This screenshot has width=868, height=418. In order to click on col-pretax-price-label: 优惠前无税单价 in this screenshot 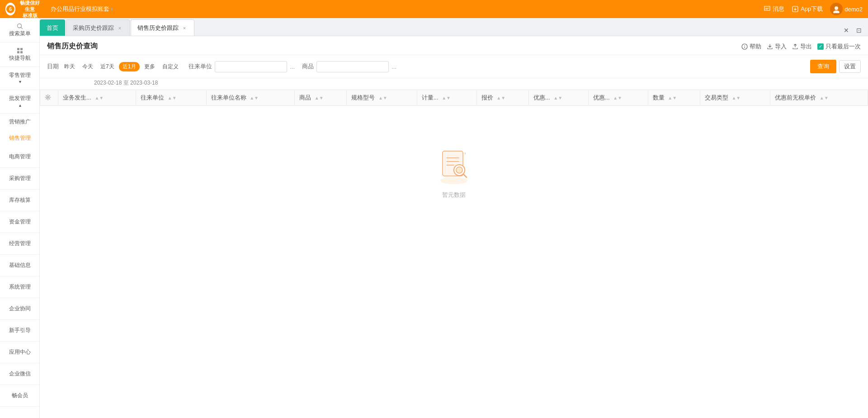, I will do `click(796, 98)`.